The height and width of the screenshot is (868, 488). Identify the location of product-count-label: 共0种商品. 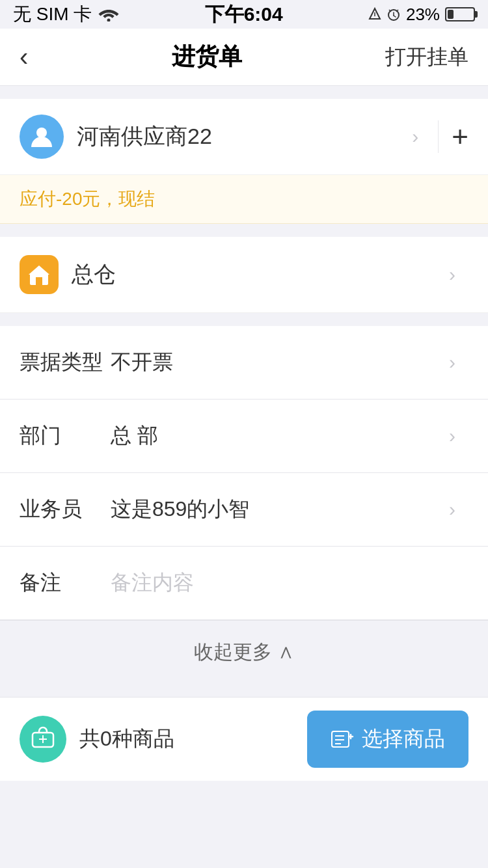
(193, 739).